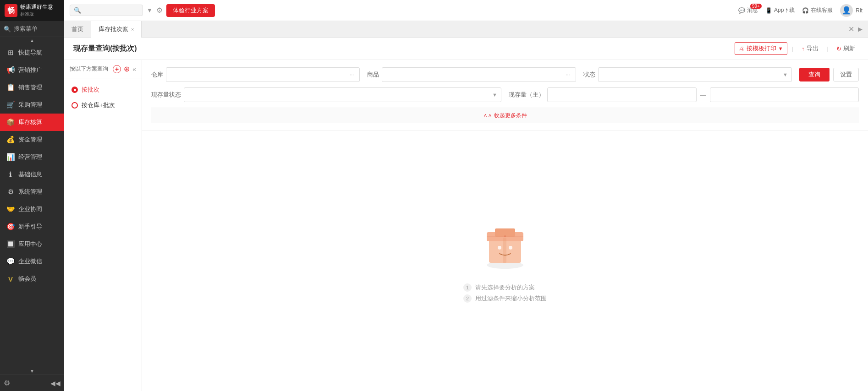 The width and height of the screenshot is (868, 391). I want to click on sales-icon: 📋, so click(11, 87).